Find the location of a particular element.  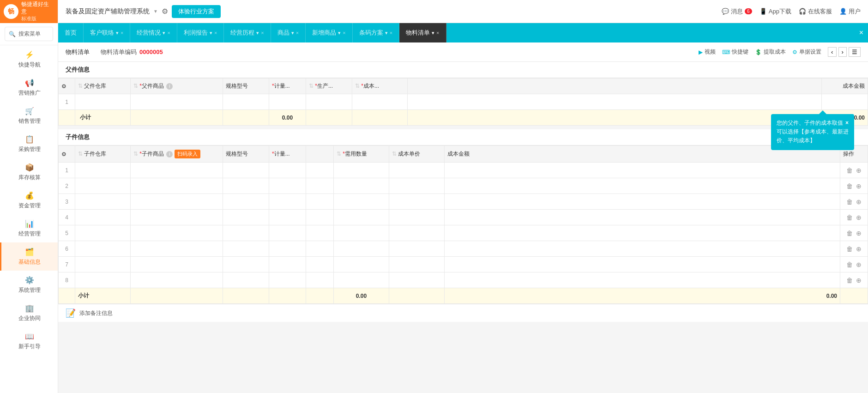

child-row-2-need-qty is located at coordinates (362, 186).